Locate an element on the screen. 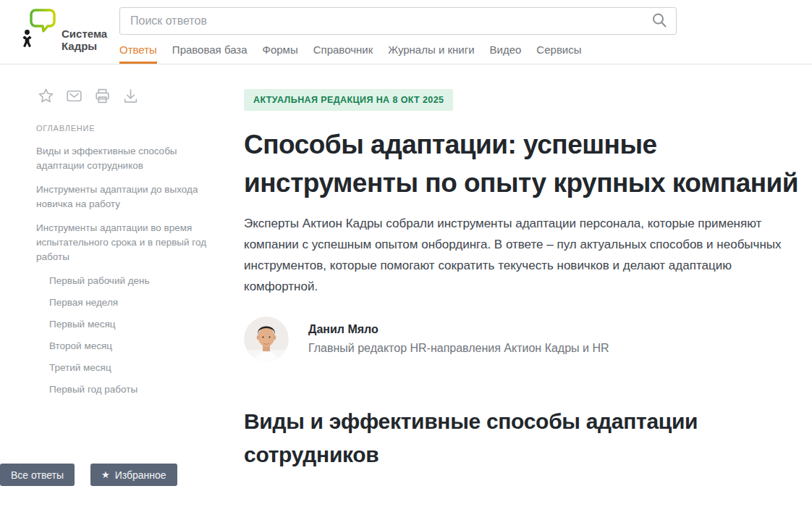 The height and width of the screenshot is (507, 812). toc-item: Инструменты адаптации до выхода новичка … is located at coordinates (127, 197).